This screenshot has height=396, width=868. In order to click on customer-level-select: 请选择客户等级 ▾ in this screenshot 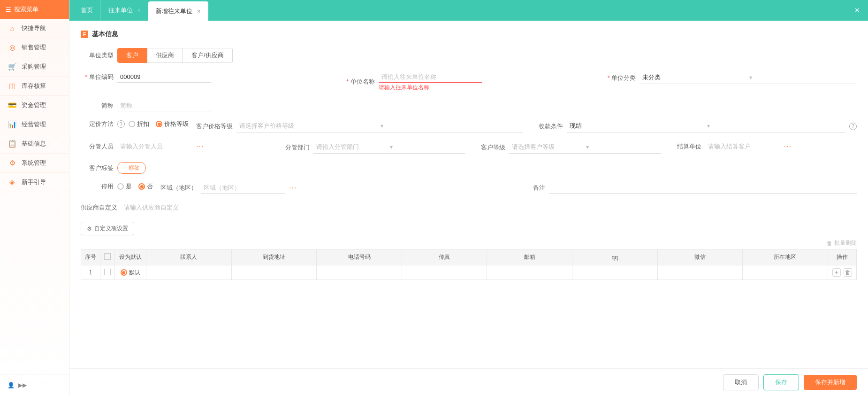, I will do `click(585, 148)`.